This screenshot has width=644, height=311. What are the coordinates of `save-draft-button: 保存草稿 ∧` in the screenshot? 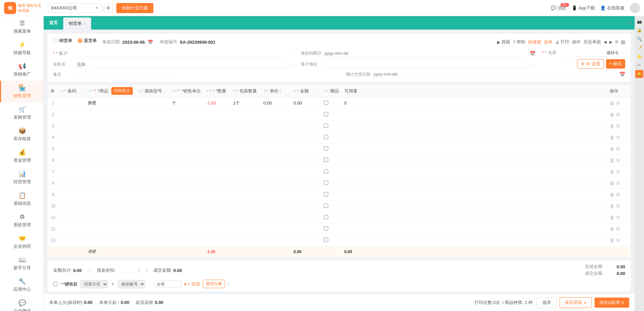 It's located at (576, 303).